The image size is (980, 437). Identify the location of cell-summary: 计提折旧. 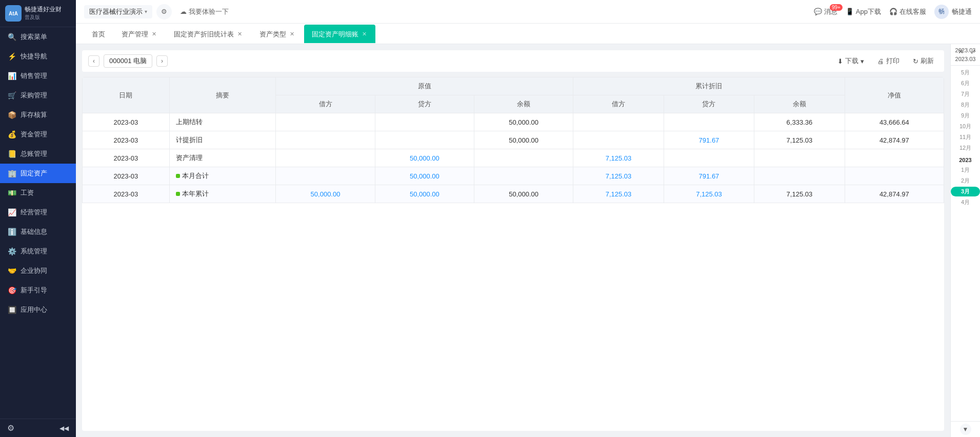
(223, 141).